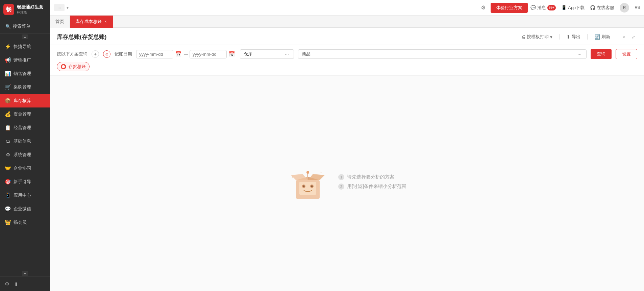  I want to click on app-logo: 畅 畅捷通好生意 标准版, so click(25, 9).